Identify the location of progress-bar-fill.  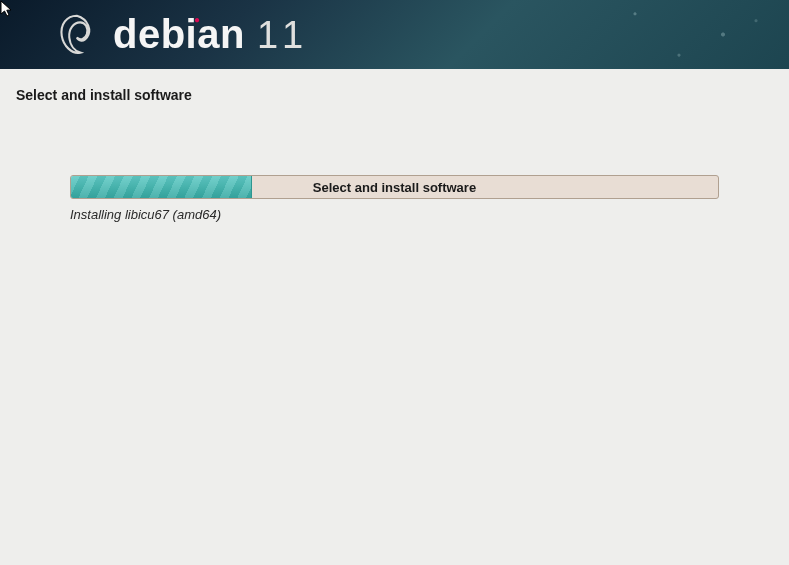
(162, 187).